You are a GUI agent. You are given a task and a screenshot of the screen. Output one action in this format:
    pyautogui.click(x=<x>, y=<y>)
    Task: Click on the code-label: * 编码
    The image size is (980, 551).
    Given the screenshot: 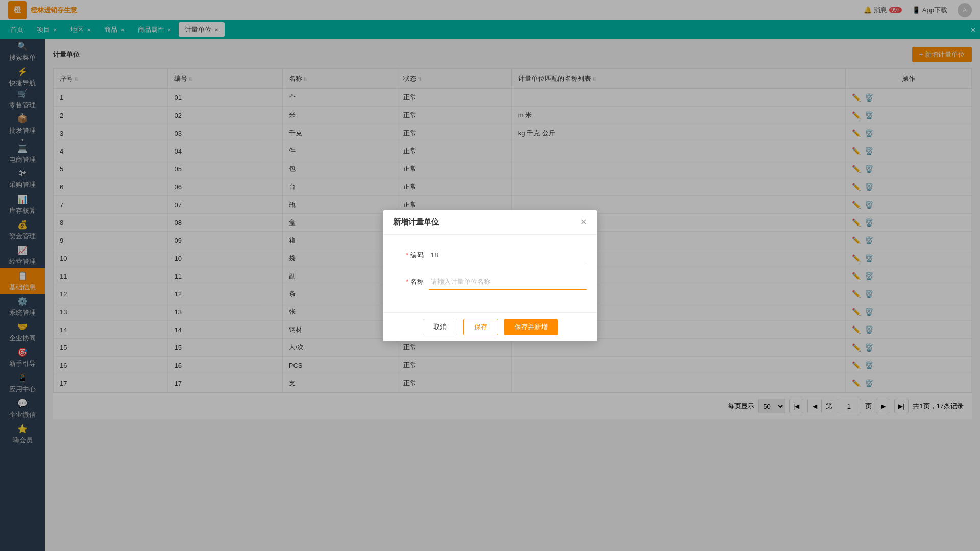 What is the action you would take?
    pyautogui.click(x=408, y=255)
    